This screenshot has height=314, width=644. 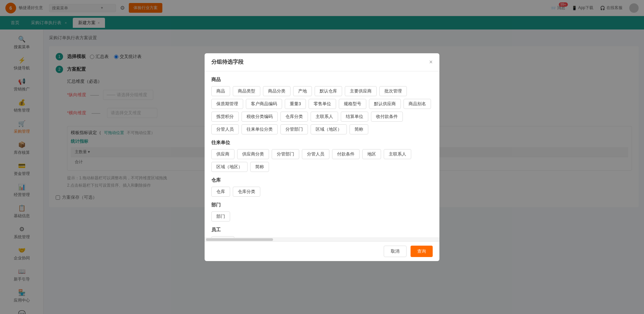 What do you see at coordinates (322, 216) in the screenshot?
I see `section-dept-fields: 部门` at bounding box center [322, 216].